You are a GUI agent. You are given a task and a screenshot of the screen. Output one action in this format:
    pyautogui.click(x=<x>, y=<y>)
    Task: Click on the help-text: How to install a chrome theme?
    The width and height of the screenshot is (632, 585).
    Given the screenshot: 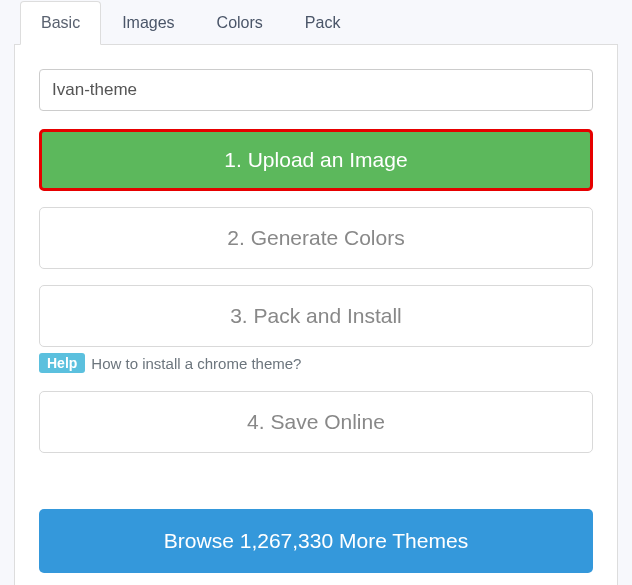 What is the action you would take?
    pyautogui.click(x=196, y=364)
    